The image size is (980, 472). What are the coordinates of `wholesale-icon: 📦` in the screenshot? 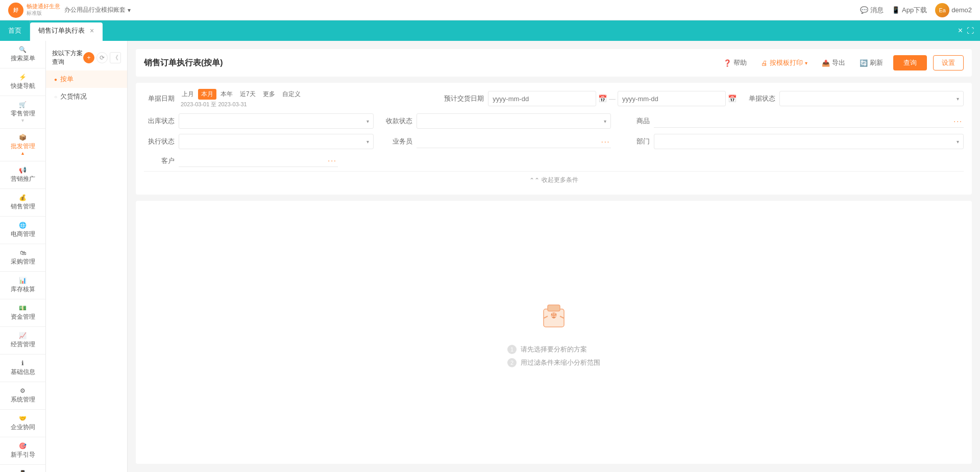 It's located at (22, 137).